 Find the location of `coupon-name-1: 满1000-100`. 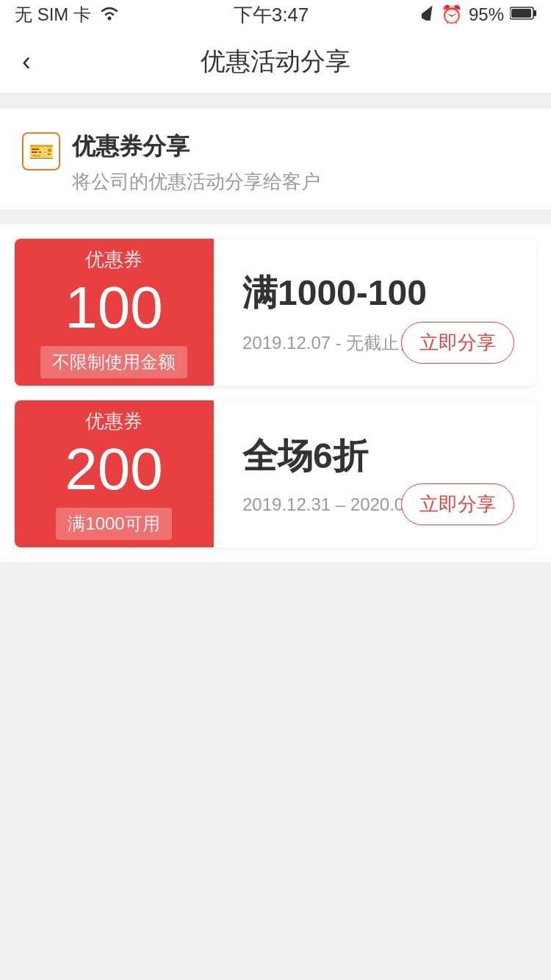

coupon-name-1: 满1000-100 is located at coordinates (378, 293).